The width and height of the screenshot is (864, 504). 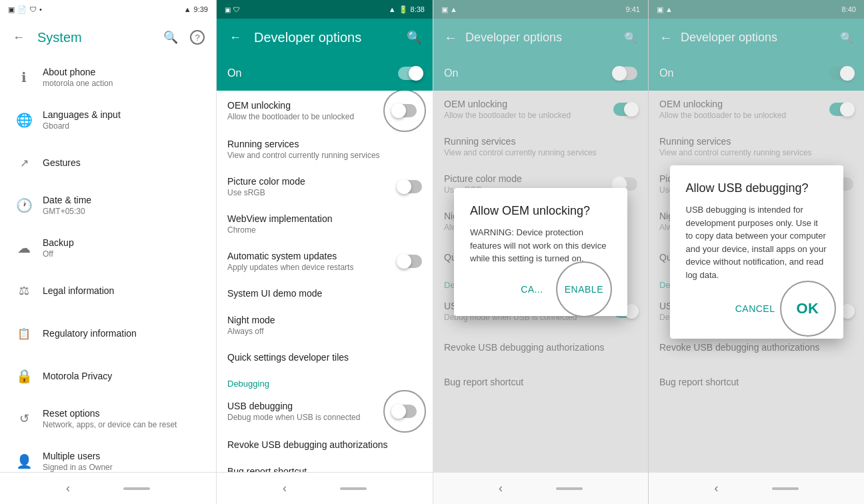 What do you see at coordinates (755, 309) in the screenshot?
I see `usb-cancel-button: Cancel` at bounding box center [755, 309].